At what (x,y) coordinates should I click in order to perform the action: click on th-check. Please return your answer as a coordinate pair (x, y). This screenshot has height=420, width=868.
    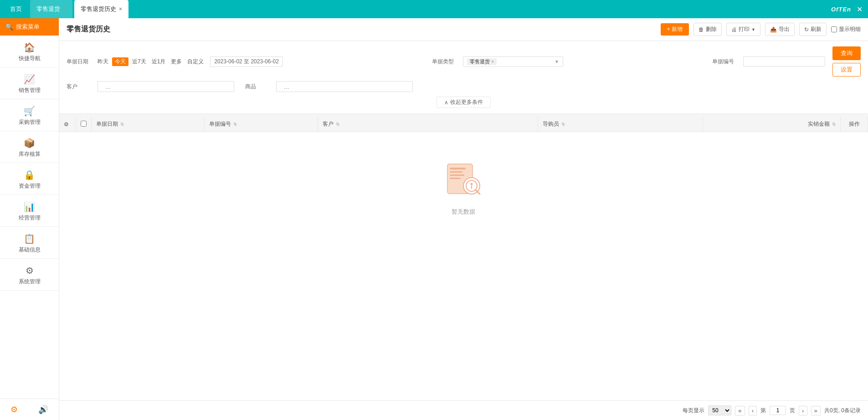
    Looking at the image, I should click on (83, 124).